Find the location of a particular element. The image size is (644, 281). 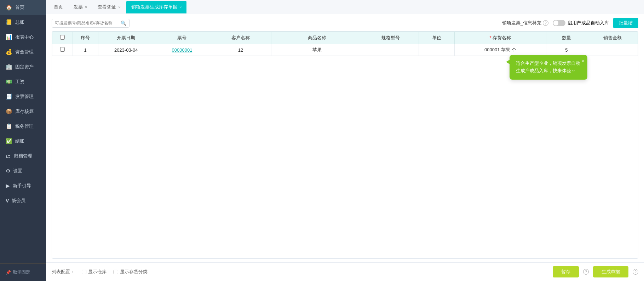

sidebar-label-tax: 税务管理 is located at coordinates (24, 126).